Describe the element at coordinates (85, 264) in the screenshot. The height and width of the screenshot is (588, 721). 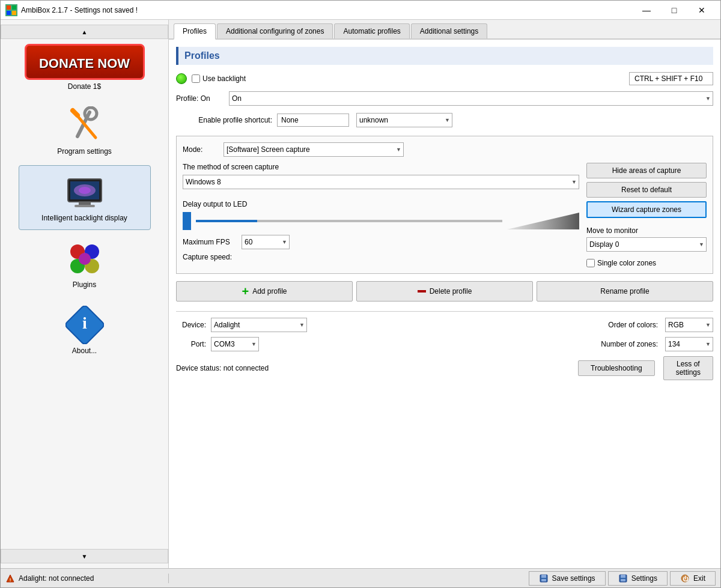
I see `sidebar-item-plugins: Plugins` at that location.